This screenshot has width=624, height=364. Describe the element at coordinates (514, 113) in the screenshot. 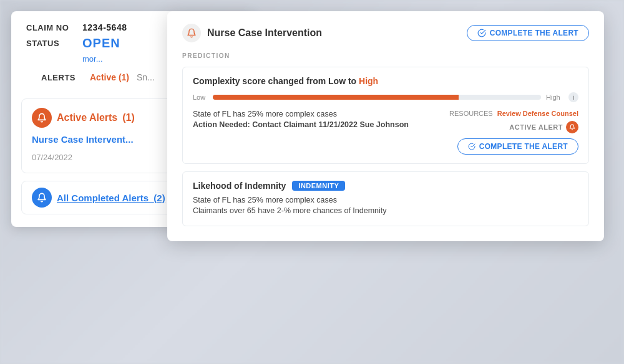

I see `resources-row: RESOURCES Review Defense Counsel` at that location.